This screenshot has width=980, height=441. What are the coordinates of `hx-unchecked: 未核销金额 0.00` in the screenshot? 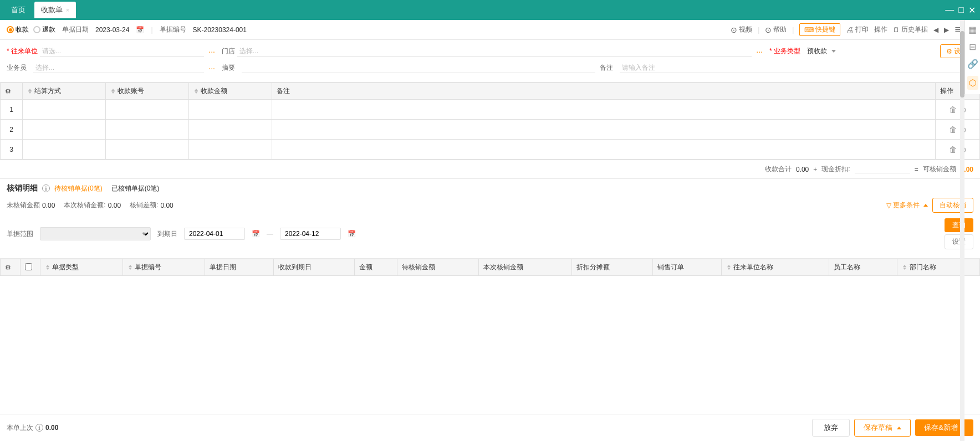 It's located at (31, 205).